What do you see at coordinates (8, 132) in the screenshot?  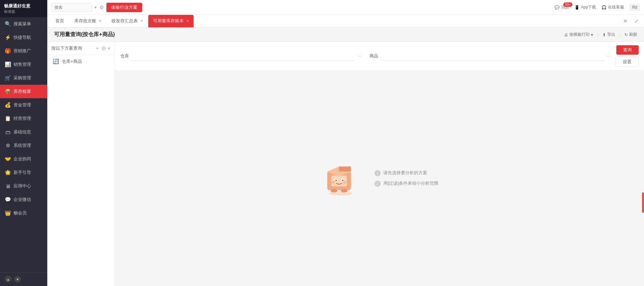 I see `sidebar-icon-base: 🗃` at bounding box center [8, 132].